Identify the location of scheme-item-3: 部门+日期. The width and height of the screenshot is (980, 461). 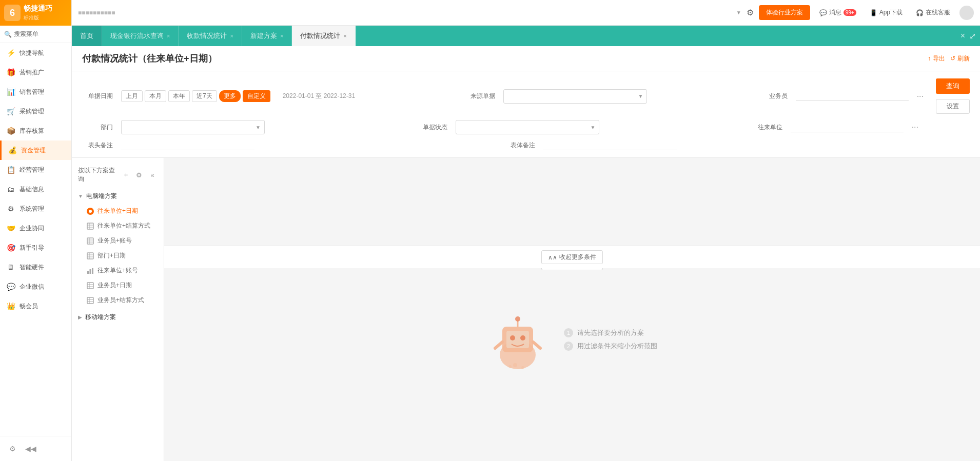
(118, 255).